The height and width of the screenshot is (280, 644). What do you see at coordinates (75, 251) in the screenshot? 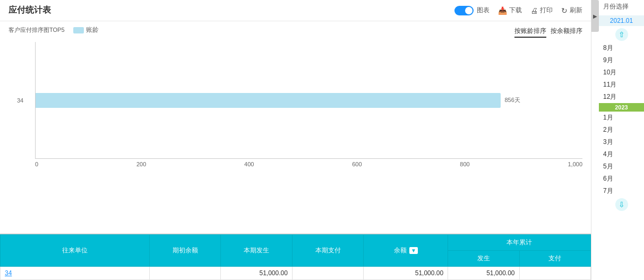
I see `th-unit: 往来单位` at bounding box center [75, 251].